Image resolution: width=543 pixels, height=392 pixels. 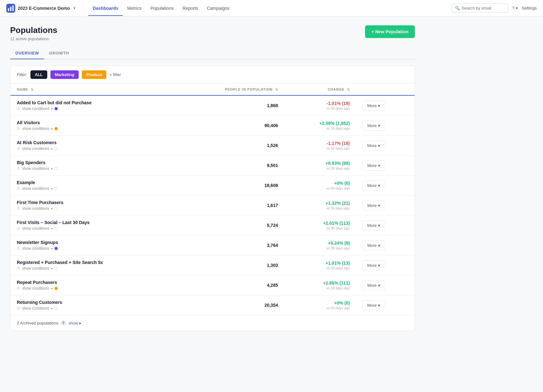 I want to click on population-name: All Visitors, so click(x=93, y=123).